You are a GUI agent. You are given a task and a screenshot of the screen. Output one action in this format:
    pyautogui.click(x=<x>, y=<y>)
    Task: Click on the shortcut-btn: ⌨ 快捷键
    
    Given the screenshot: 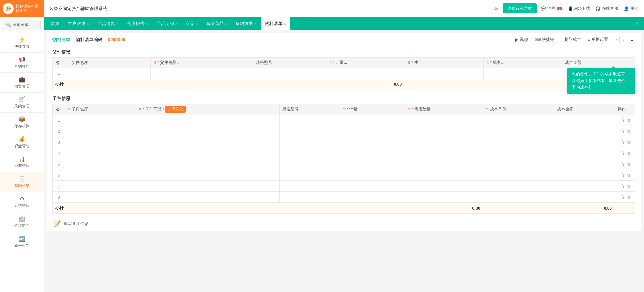 What is the action you would take?
    pyautogui.click(x=545, y=40)
    